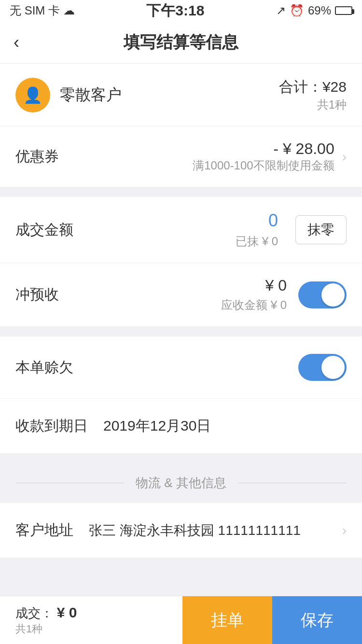 The width and height of the screenshot is (362, 644). I want to click on address-row: 客户地址 张三 海淀永丰科技园 11111111111 ›, so click(181, 530).